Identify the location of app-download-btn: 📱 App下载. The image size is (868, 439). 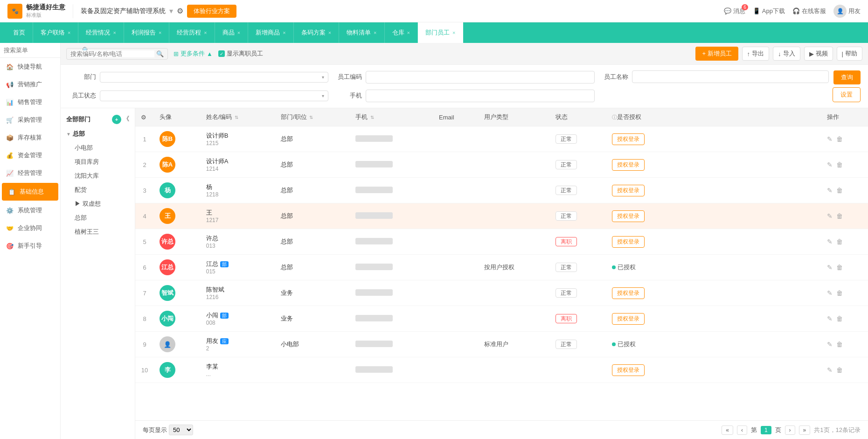
(769, 11).